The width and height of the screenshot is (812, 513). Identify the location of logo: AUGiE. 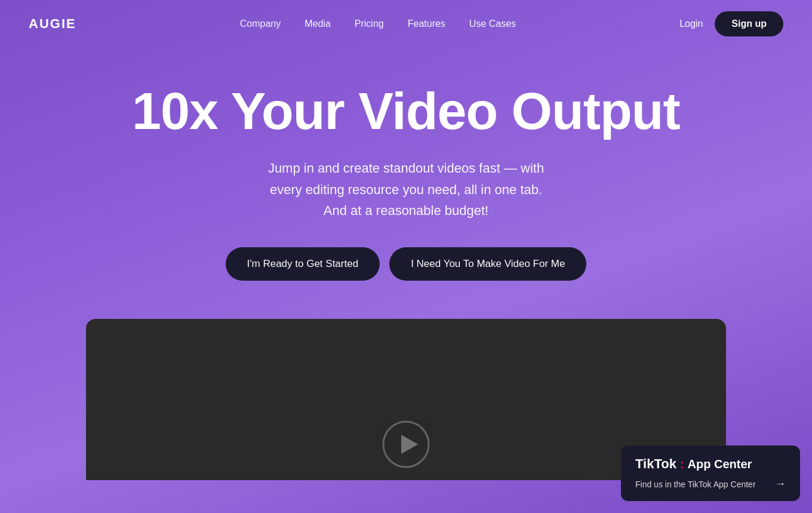
(53, 24).